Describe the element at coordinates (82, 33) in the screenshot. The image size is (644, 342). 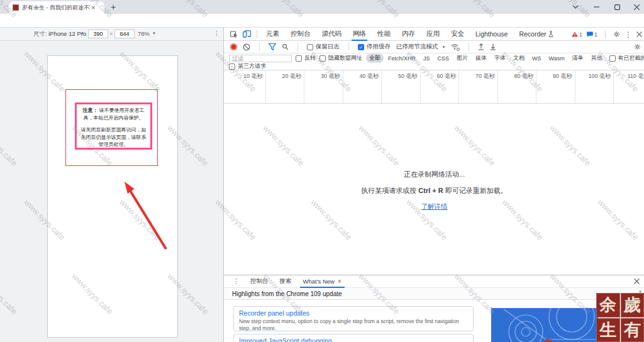
I see `device-caret-icon: ▼` at that location.